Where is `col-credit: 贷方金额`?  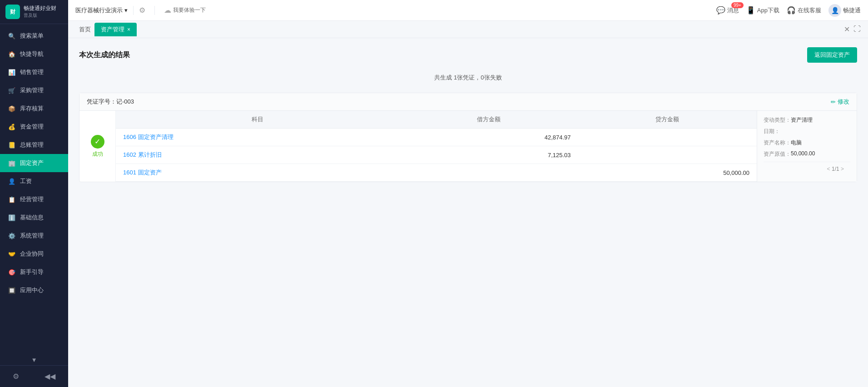
col-credit: 贷方金额 is located at coordinates (668, 120).